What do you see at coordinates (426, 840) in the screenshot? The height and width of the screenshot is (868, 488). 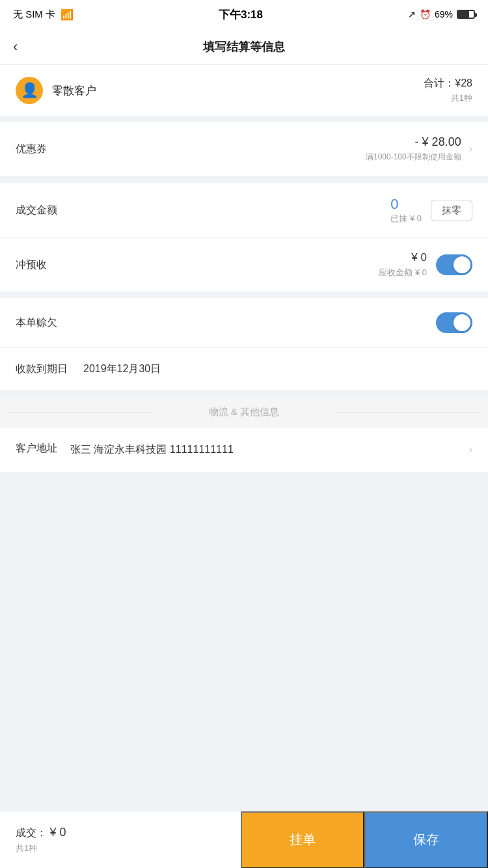 I see `save-button: 保存` at bounding box center [426, 840].